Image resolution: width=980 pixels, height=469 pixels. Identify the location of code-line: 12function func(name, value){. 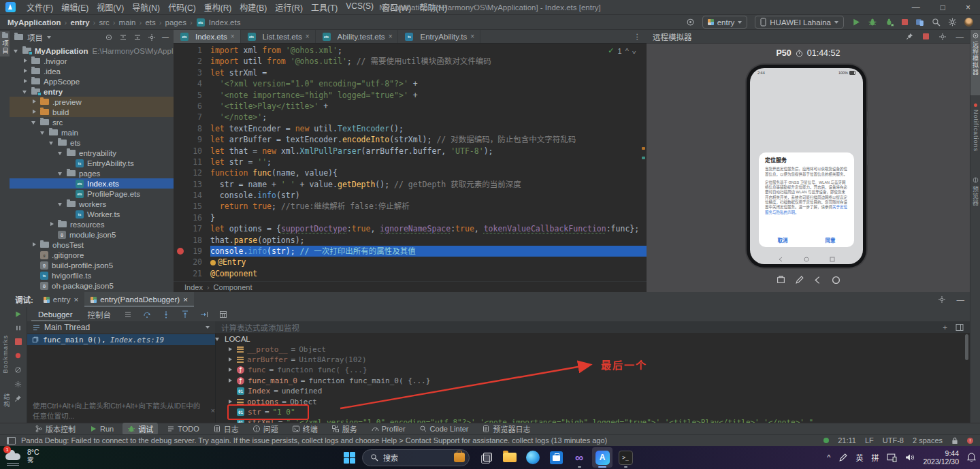
(410, 173).